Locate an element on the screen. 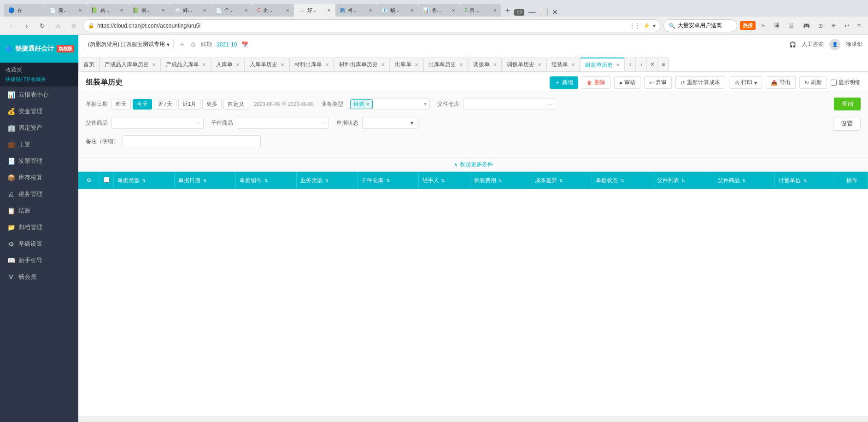 The width and height of the screenshot is (868, 422). tab-close-in-order: ✕ is located at coordinates (238, 64).